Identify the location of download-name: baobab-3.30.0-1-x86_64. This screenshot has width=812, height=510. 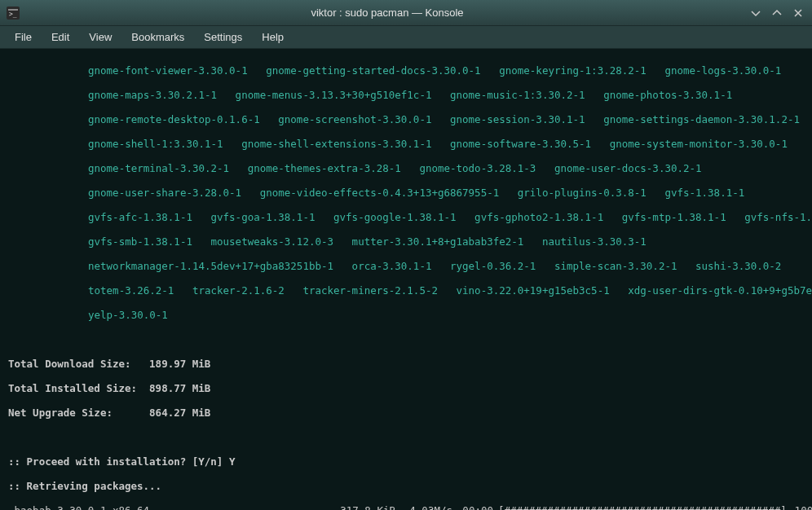
(167, 507).